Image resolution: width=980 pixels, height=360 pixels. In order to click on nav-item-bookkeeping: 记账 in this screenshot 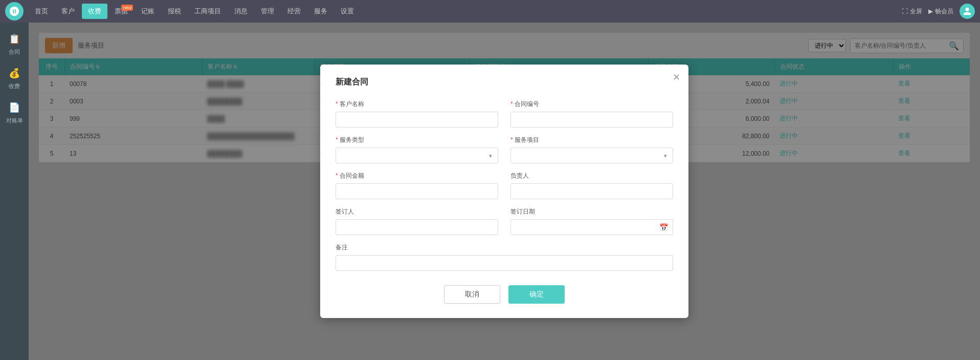, I will do `click(148, 11)`.